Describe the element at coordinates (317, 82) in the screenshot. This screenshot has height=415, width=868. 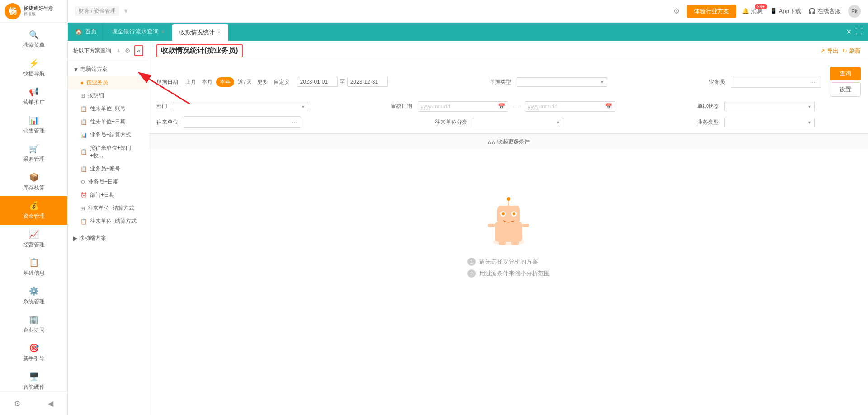
I see `date-start-input` at that location.